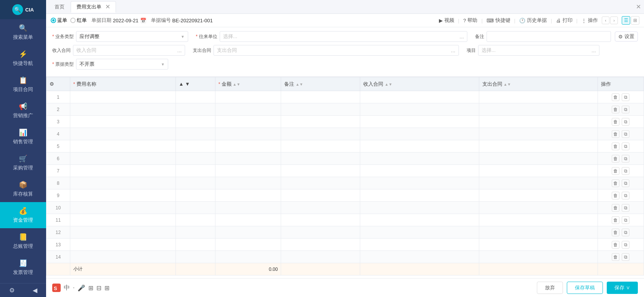  Describe the element at coordinates (23, 267) in the screenshot. I see `sidebar-item-invoice: 🧾 发票管理` at that location.